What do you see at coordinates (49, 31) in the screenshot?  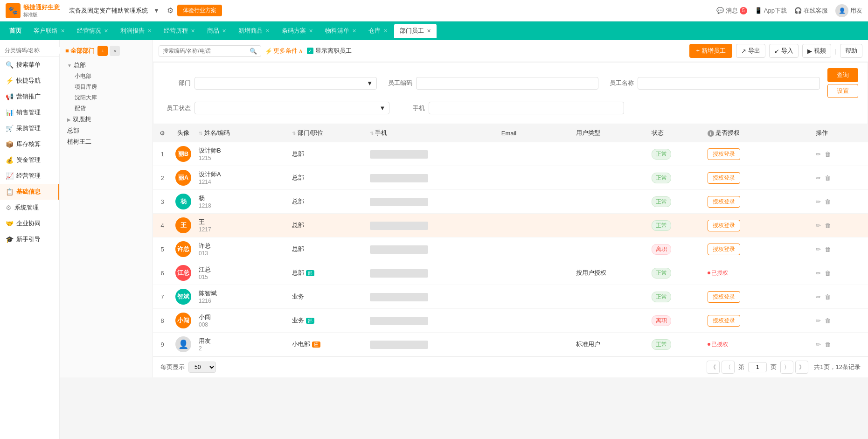 I see `tab-customer: 客户联络 ✕` at bounding box center [49, 31].